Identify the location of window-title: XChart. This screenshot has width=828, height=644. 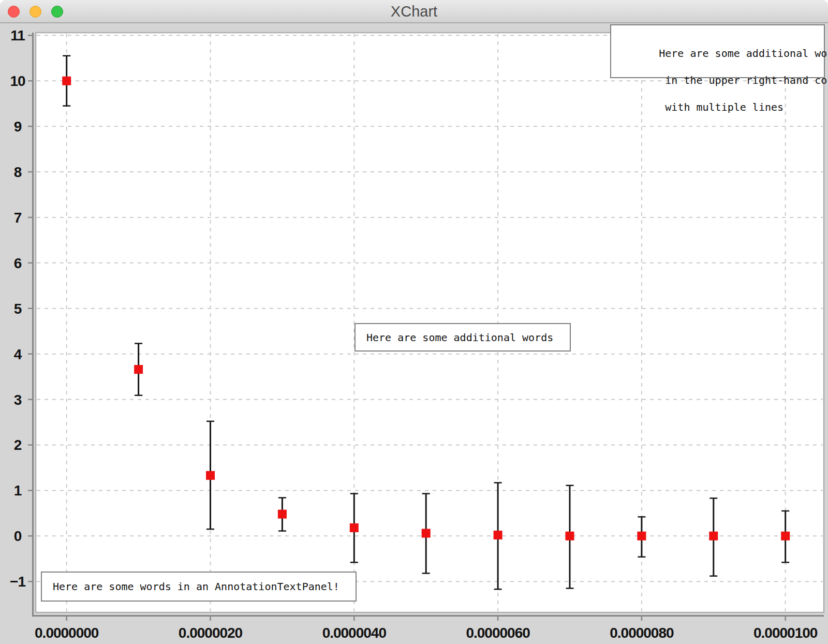
(414, 11).